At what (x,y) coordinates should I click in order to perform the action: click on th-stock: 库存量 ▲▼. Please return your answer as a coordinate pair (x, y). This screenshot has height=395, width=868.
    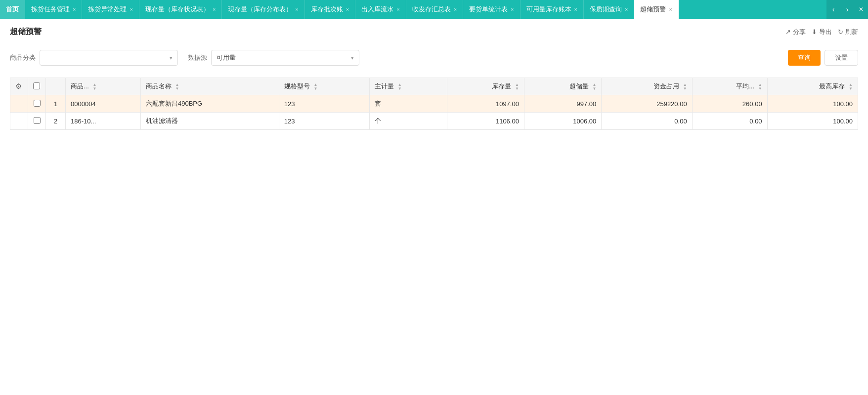
    Looking at the image, I should click on (485, 87).